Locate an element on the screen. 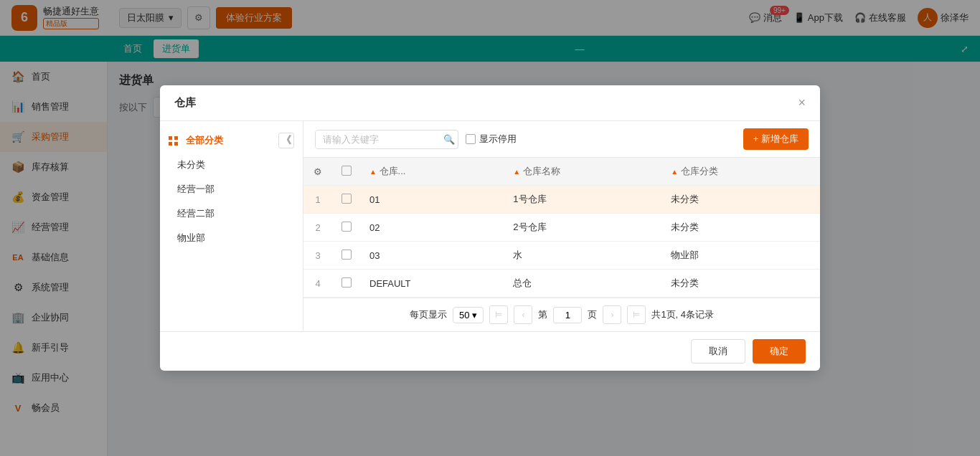 Image resolution: width=980 pixels, height=456 pixels. search-input-wrap: 🔍 is located at coordinates (387, 139).